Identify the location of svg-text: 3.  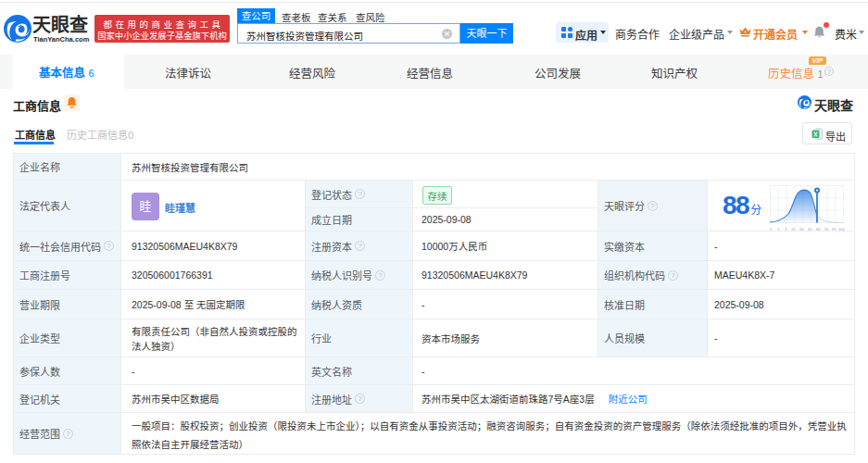
(786, 230).